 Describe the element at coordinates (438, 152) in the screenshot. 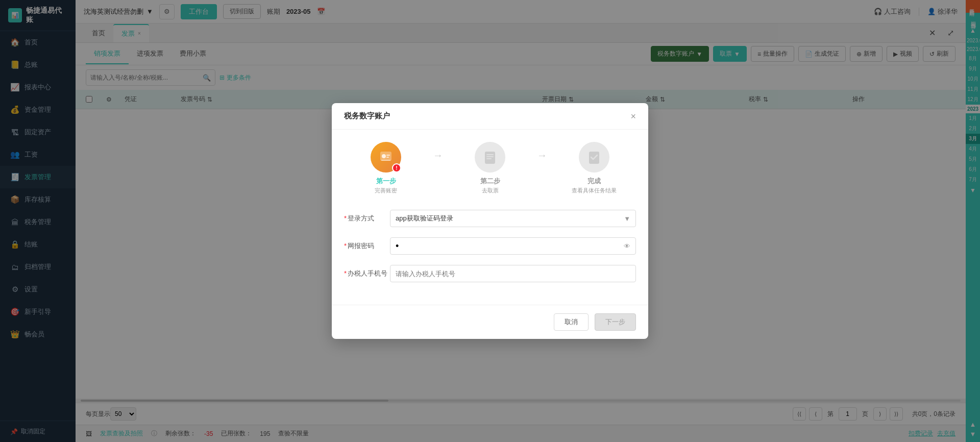

I see `step-arrow-1: →` at that location.